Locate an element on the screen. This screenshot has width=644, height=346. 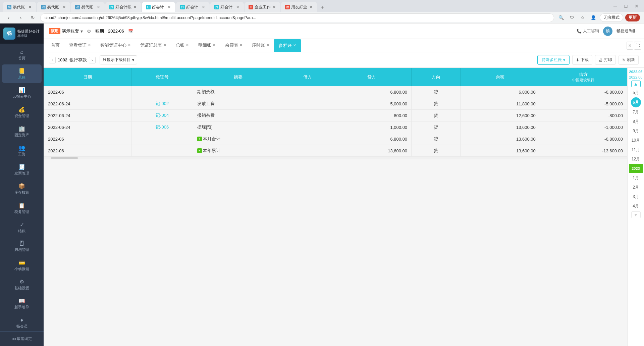
month-item-2023-2月: 2月 is located at coordinates (636, 187).